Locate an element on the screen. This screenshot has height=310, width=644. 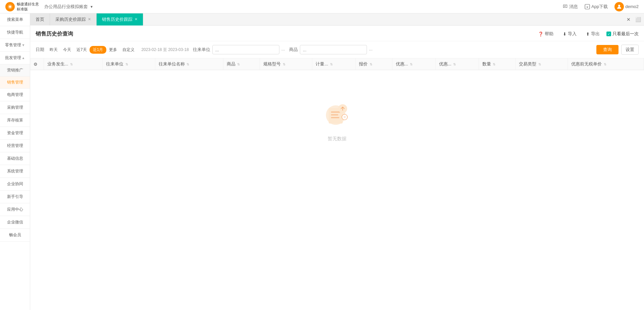
retail-arrow-icon: ▼ is located at coordinates (23, 45).